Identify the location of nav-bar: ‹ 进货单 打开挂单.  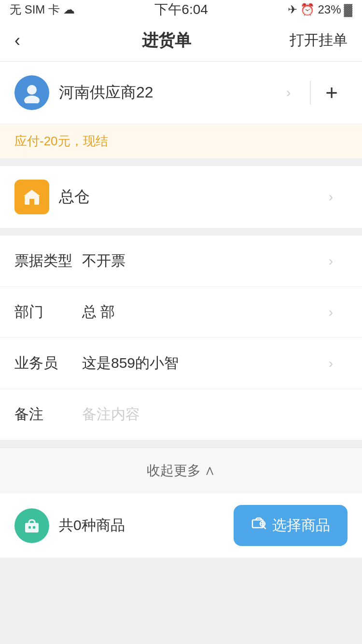
(181, 41).